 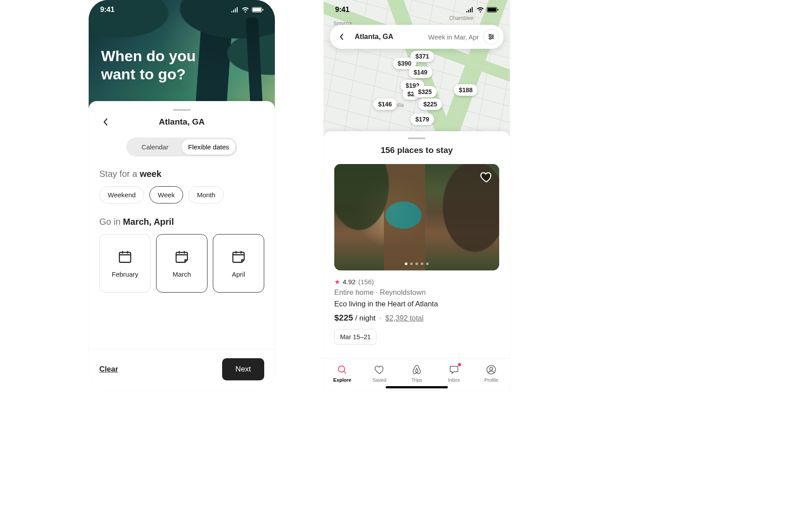 What do you see at coordinates (182, 263) in the screenshot?
I see `month-options: February March April` at bounding box center [182, 263].